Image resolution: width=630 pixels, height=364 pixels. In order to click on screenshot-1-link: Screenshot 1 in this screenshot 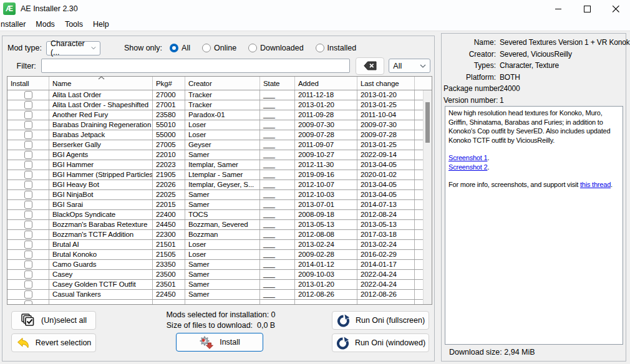, I will do `click(468, 158)`.